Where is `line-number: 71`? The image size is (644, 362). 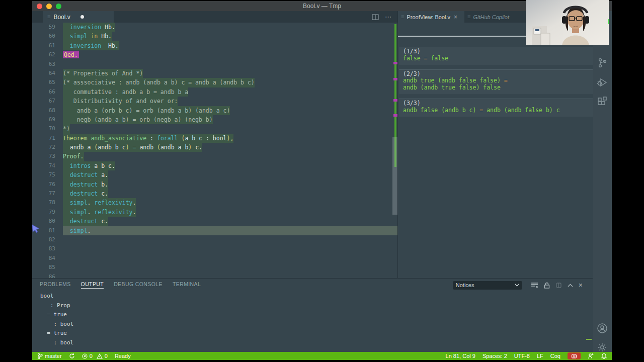 line-number: 71 is located at coordinates (47, 138).